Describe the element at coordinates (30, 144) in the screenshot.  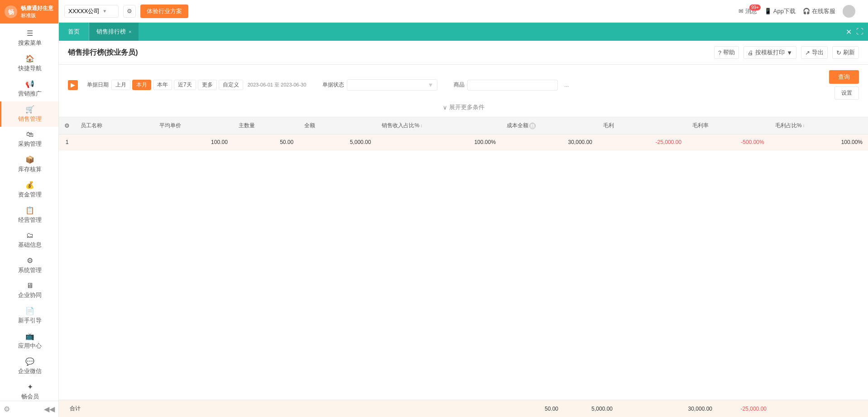
I see `sidebar-item-label: 采购管理` at that location.